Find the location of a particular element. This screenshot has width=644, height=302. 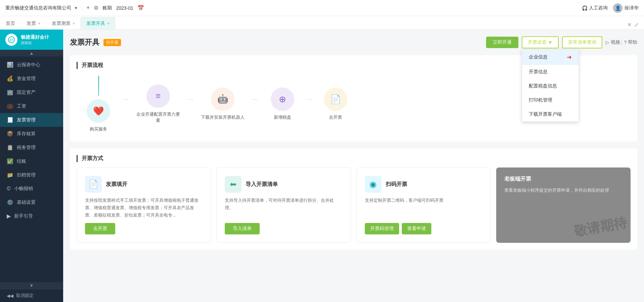

process-step-1-divider is located at coordinates (99, 86).